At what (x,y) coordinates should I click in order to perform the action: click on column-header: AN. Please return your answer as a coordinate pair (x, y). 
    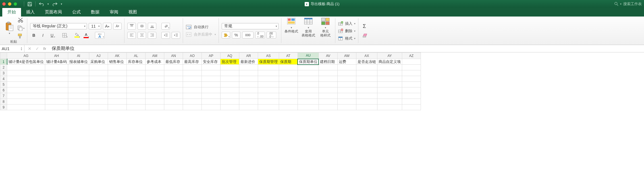
    Looking at the image, I should click on (173, 56).